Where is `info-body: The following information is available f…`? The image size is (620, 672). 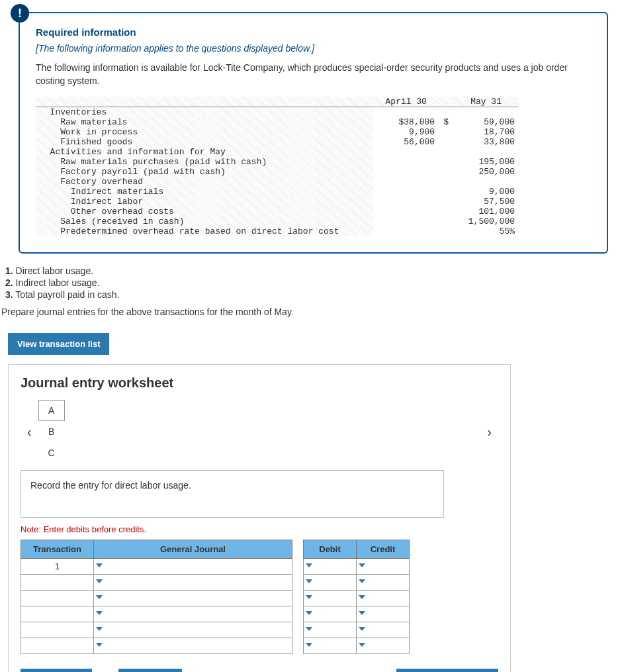
info-body: The following information is available f… is located at coordinates (314, 74).